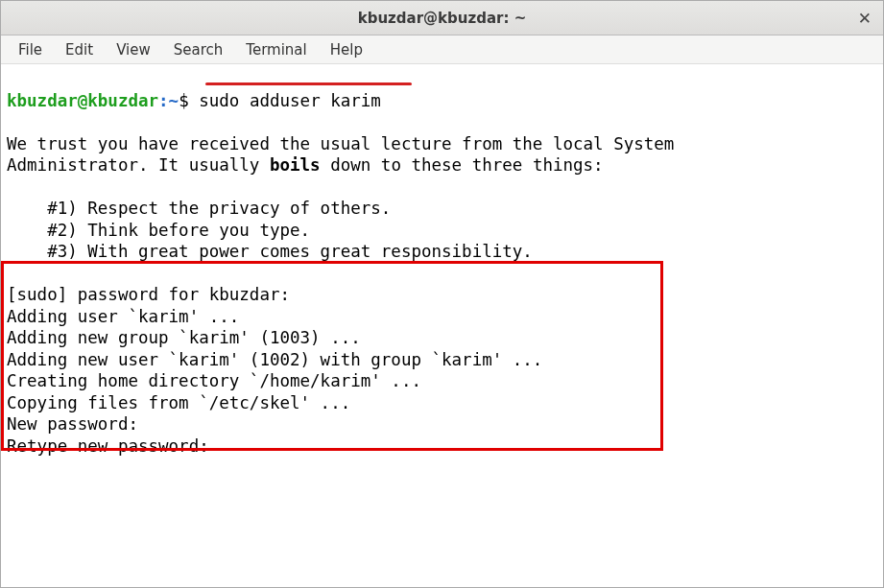  What do you see at coordinates (214, 381) in the screenshot?
I see `output-creating-home: Creating home directory `/home/karim' ..…` at bounding box center [214, 381].